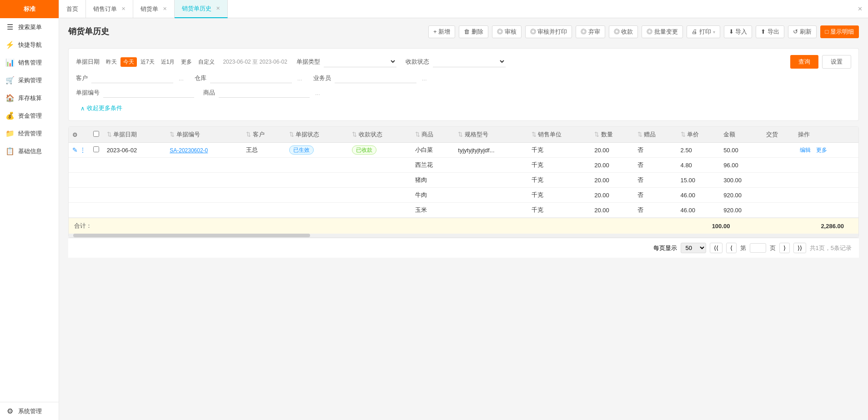  I want to click on row-price: 46.00, so click(698, 195).